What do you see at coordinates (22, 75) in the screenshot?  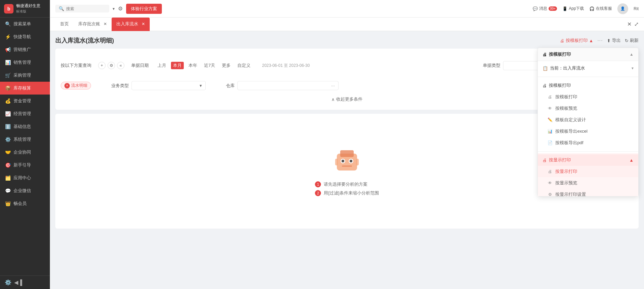 I see `sidebar-label-purchase: 采购管理` at bounding box center [22, 75].